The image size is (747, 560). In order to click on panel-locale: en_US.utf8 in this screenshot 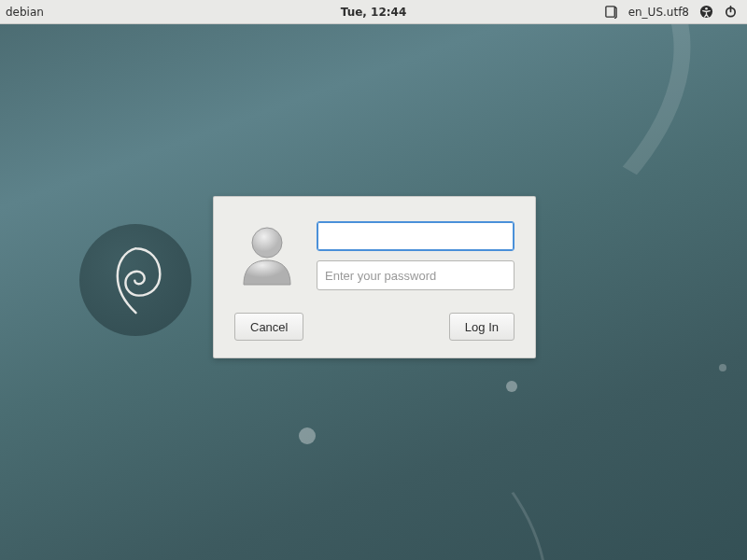, I will do `click(659, 12)`.